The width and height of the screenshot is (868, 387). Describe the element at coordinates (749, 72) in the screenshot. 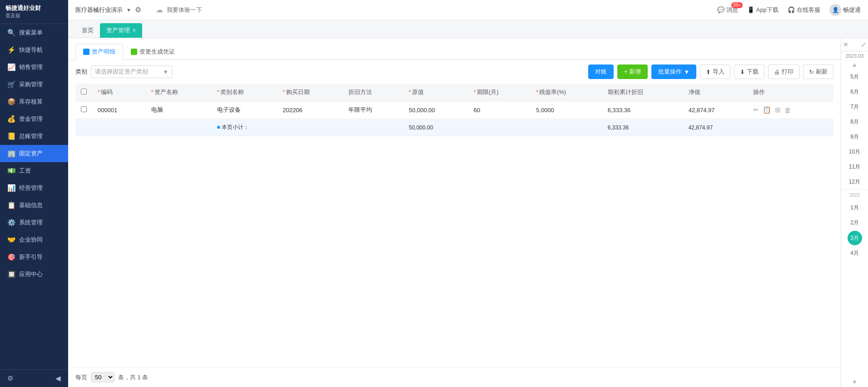

I see `download-button: ⬇ 下载` at that location.